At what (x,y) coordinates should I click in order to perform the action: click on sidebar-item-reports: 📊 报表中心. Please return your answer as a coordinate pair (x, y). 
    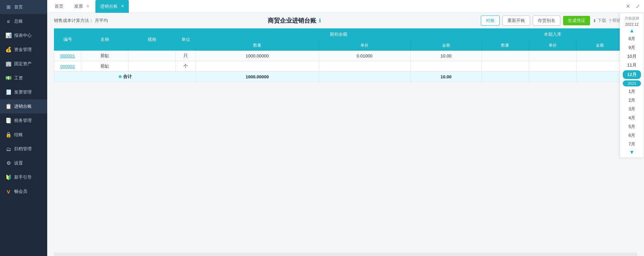
    Looking at the image, I should click on (24, 35).